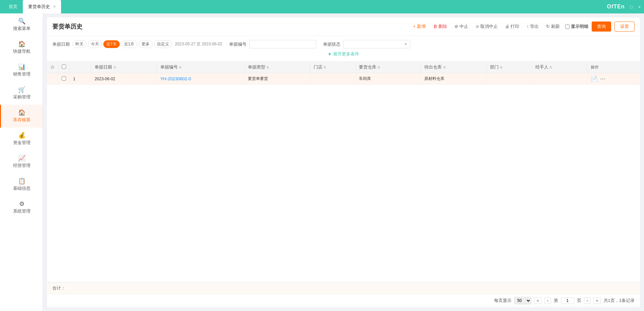 Image resolution: width=644 pixels, height=311 pixels. Describe the element at coordinates (509, 67) in the screenshot. I see `th-dept: 部门 ⇅` at that location.